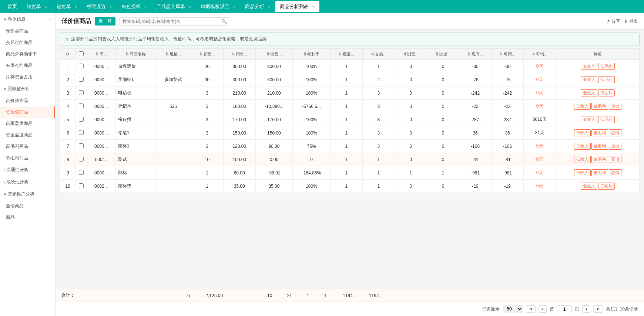  What do you see at coordinates (27, 66) in the screenshot?
I see `sidebar-item-stock-goods: 有库存的商品` at bounding box center [27, 66].